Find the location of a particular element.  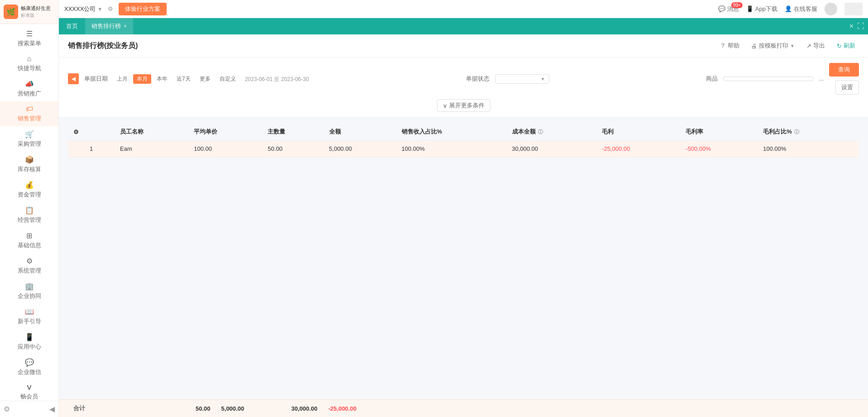

window-expand-icon: ⛶ is located at coordinates (861, 26).